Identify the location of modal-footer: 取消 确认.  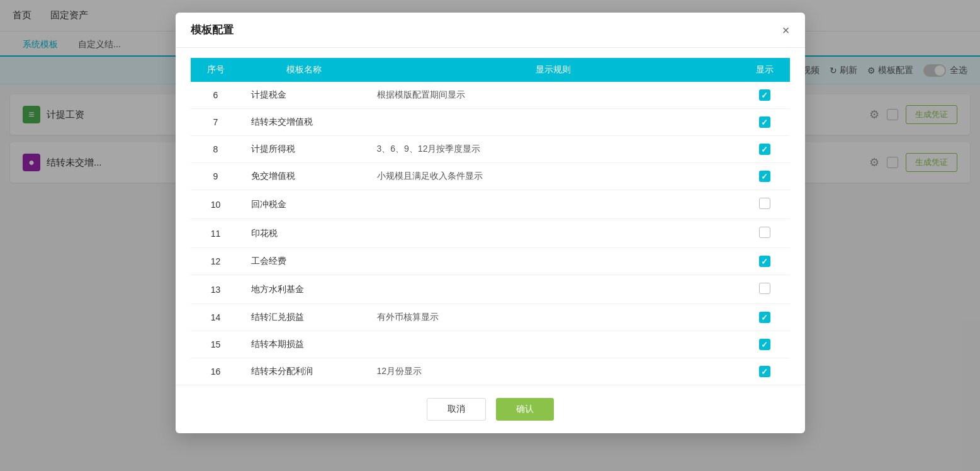
(490, 409).